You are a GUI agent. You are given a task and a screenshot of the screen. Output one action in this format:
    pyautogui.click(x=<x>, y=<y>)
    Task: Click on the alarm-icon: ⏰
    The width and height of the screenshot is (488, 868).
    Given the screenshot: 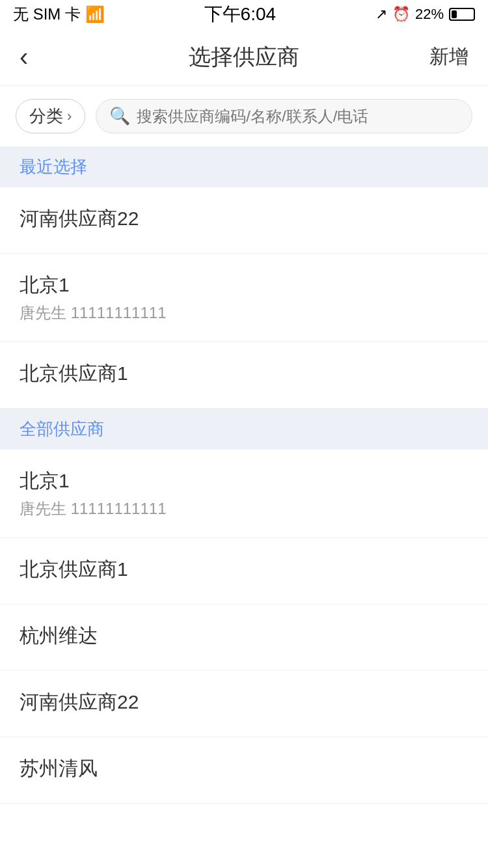 What is the action you would take?
    pyautogui.click(x=401, y=14)
    